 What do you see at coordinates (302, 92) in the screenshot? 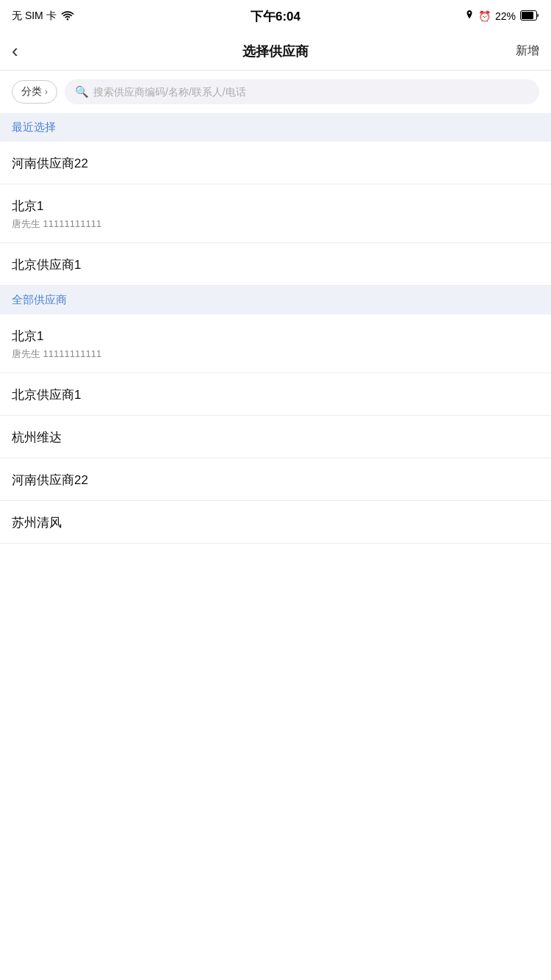
I see `search-box: 🔍` at bounding box center [302, 92].